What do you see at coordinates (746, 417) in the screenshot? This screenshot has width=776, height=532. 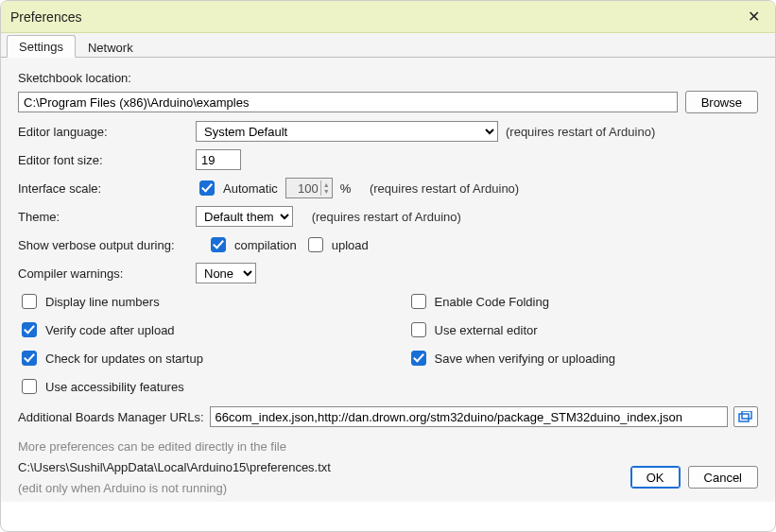 I see `windows-icon` at bounding box center [746, 417].